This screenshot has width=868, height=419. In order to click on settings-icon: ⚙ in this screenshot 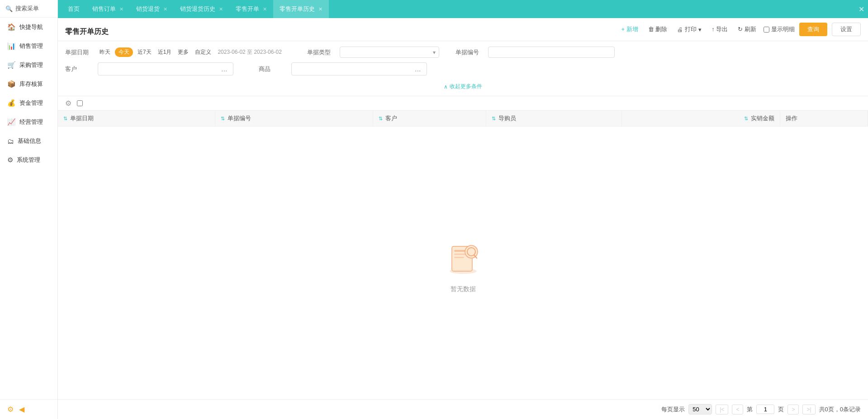, I will do `click(10, 410)`.